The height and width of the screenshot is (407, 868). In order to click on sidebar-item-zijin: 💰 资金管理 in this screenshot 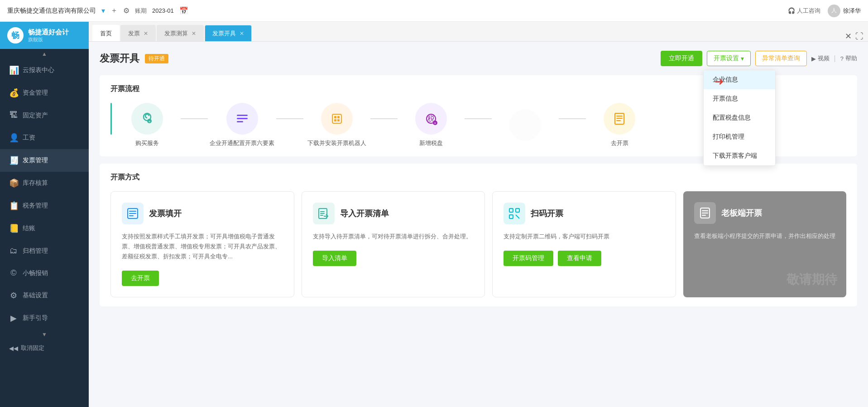, I will do `click(44, 93)`.